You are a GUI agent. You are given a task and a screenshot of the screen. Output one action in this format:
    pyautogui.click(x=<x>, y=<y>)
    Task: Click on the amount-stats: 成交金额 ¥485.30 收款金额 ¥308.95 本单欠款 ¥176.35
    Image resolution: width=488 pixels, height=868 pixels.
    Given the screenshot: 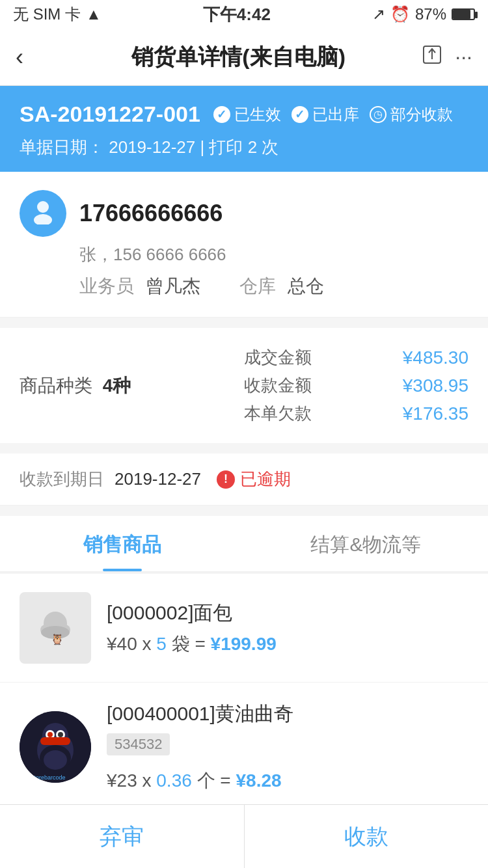 What is the action you would take?
    pyautogui.click(x=357, y=385)
    